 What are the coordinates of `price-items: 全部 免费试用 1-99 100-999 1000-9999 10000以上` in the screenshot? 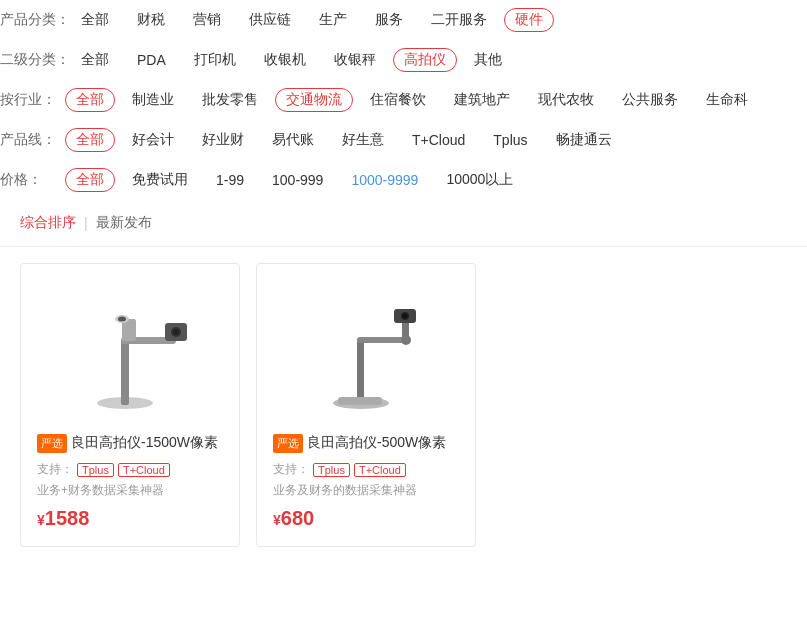 It's located at (294, 180).